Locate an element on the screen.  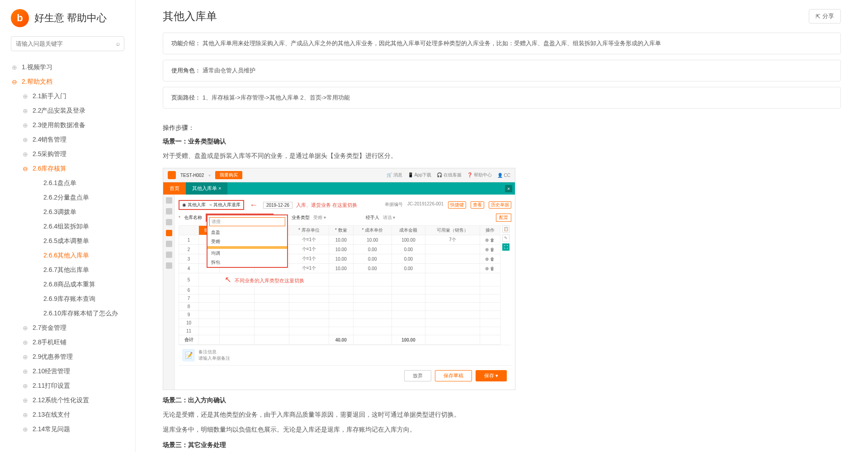
nav-2-11: ⊕2.11打印设置 is located at coordinates (73, 386).